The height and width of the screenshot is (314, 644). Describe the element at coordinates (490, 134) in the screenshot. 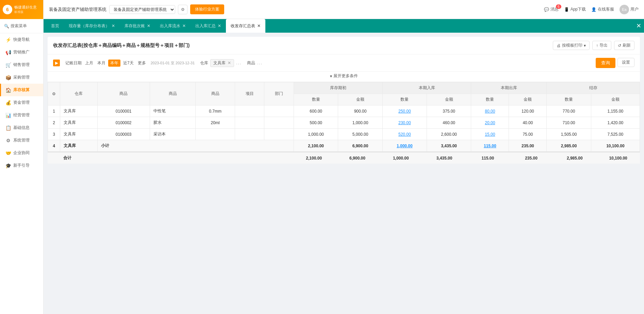

I see `cell-out-qty: 15.00` at that location.